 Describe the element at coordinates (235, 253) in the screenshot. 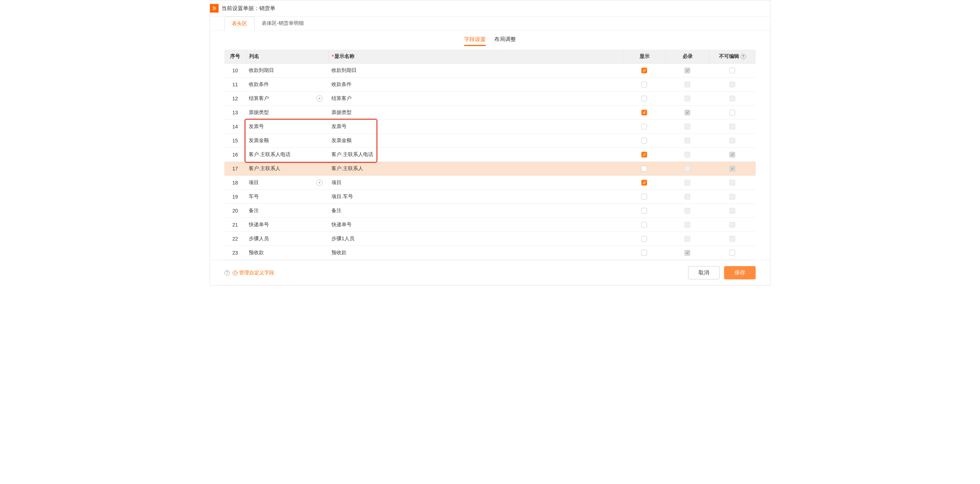

I see `cell-num: 23` at that location.